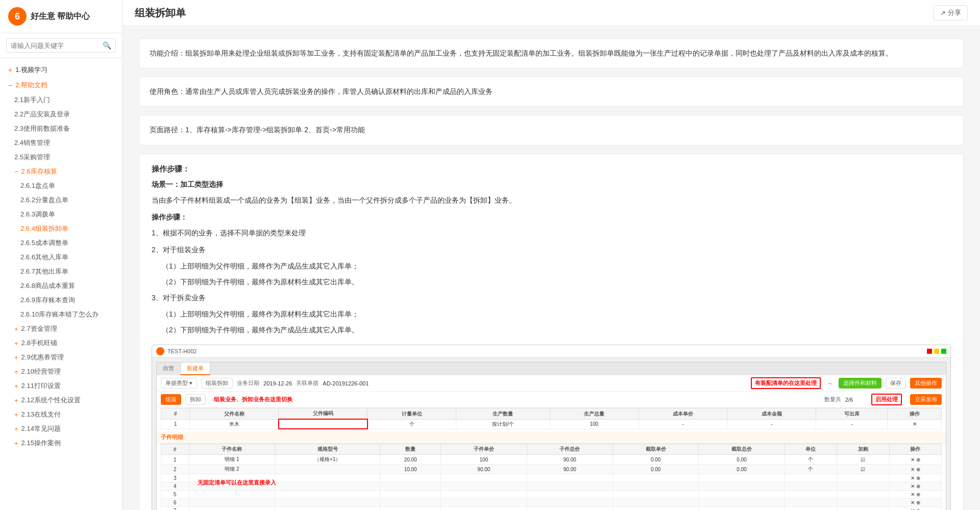 Image resolution: width=980 pixels, height=510 pixels. Describe the element at coordinates (61, 255) in the screenshot. I see `sidebar: 6 好生意 帮助中心 🔍 + 1.视频学习 − 2.帮助文档 2.1新手入门 2…` at that location.